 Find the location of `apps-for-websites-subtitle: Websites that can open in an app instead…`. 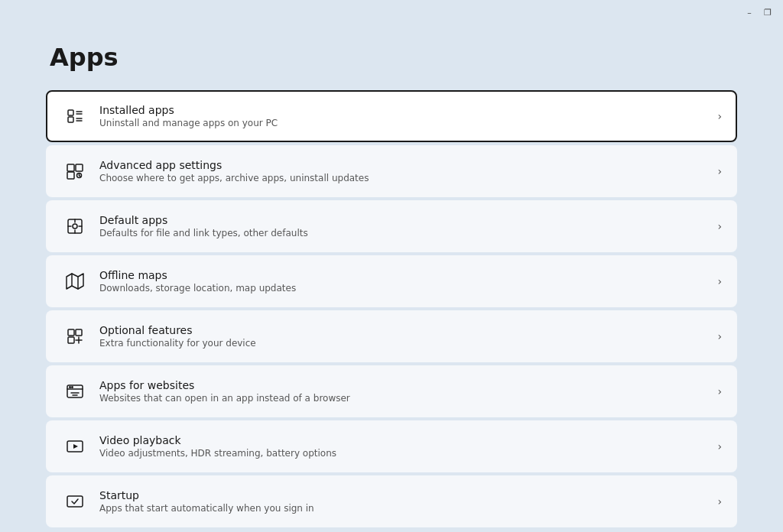

apps-for-websites-subtitle: Websites that can open in an app instead… is located at coordinates (408, 398).